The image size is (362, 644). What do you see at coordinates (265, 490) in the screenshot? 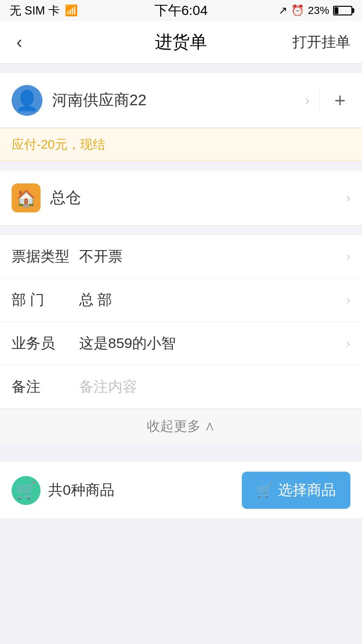
I see `select-product-cart-icon: 🛒` at bounding box center [265, 490].